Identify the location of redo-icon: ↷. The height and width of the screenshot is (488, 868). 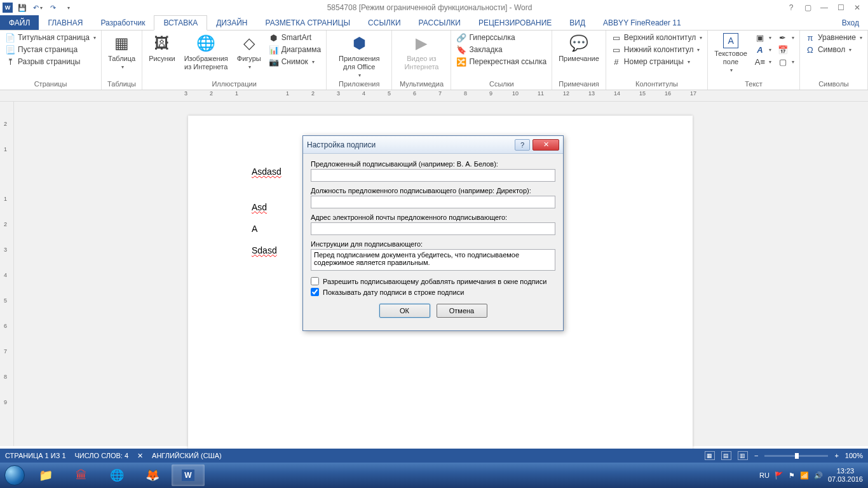
(53, 8).